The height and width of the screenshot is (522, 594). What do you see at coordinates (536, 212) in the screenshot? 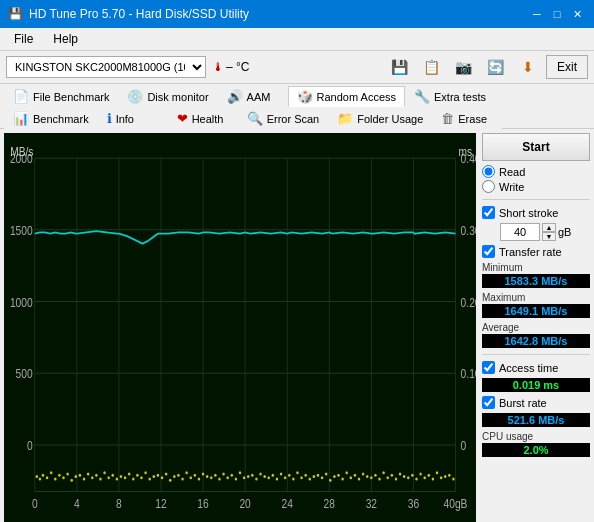
I see `short-stroke-checkbox-label: Short stroke` at bounding box center [536, 212].